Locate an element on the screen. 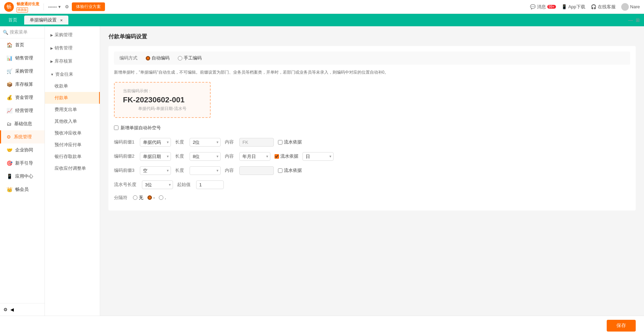 This screenshot has width=644, height=335. prefix1-length-select: 2位 3位 4位 is located at coordinates (205, 142).